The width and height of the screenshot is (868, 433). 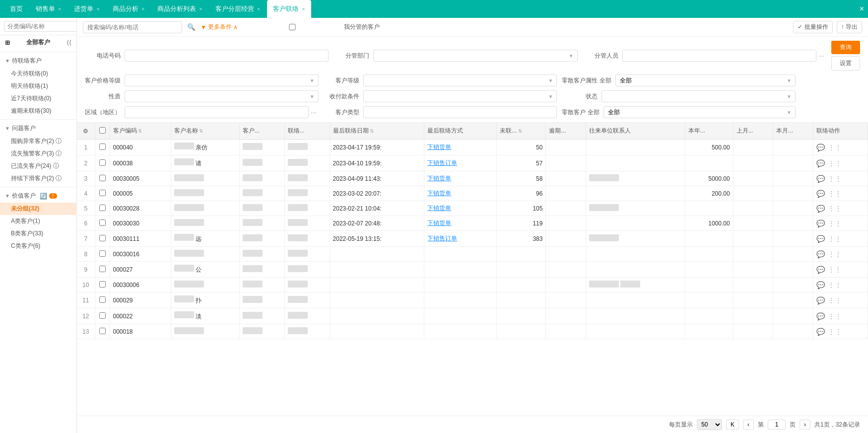 I want to click on retail-cust-select: 全部, so click(x=700, y=112).